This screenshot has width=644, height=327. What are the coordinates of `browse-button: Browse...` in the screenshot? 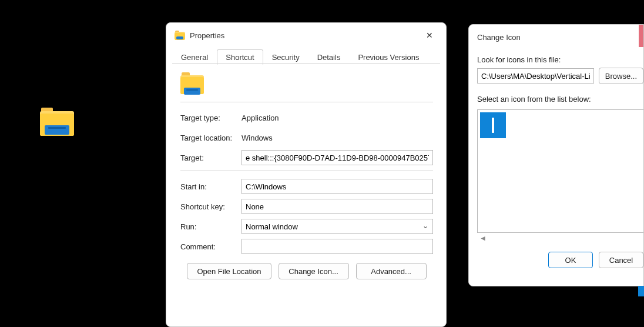 It's located at (621, 76).